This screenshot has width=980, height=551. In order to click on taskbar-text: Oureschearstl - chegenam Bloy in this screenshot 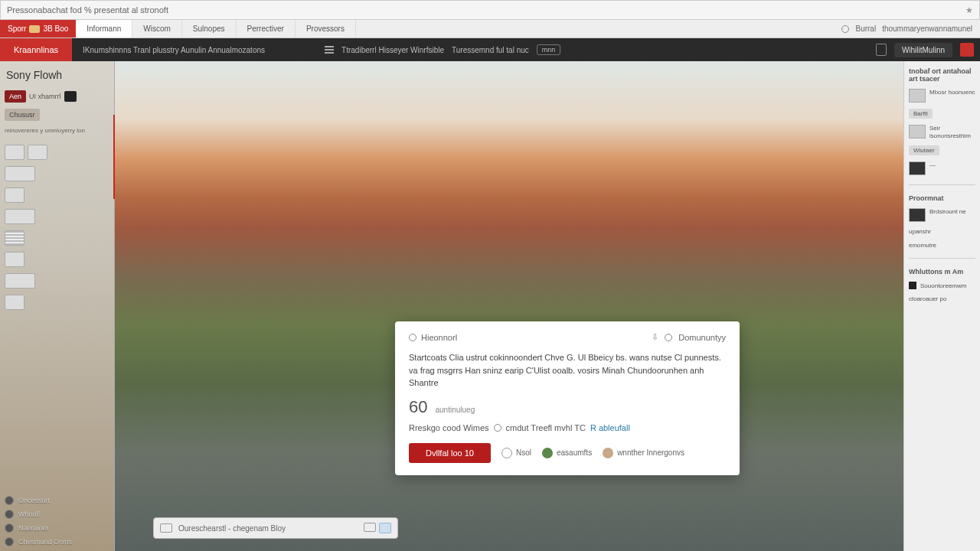, I will do `click(232, 528)`.